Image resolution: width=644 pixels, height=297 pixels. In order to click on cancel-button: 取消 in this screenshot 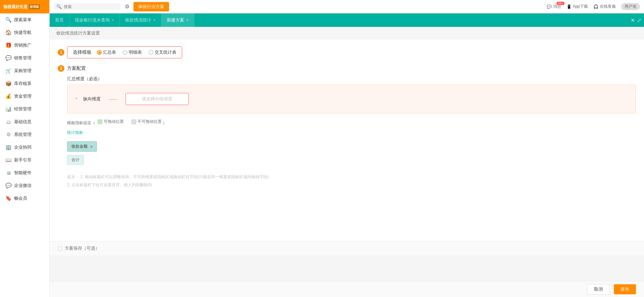, I will do `click(598, 289)`.